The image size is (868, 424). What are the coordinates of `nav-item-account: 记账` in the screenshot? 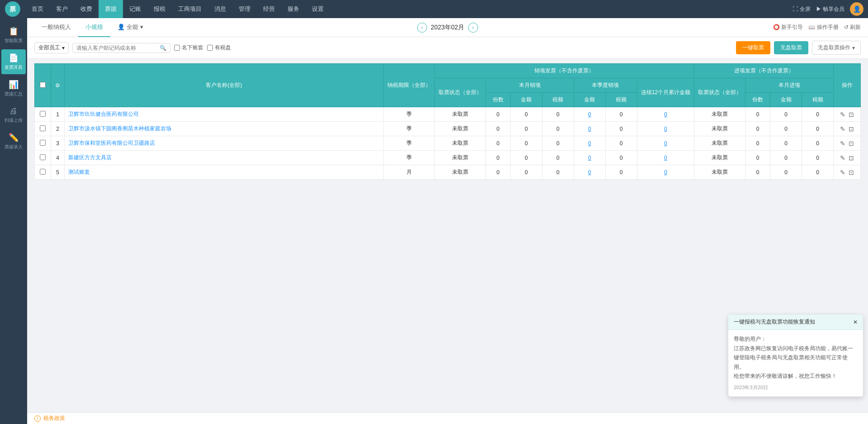 It's located at (135, 9).